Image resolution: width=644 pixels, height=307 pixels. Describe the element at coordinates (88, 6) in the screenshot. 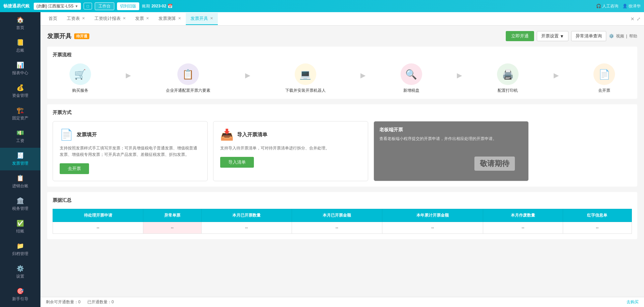

I see `copy-button: □` at that location.